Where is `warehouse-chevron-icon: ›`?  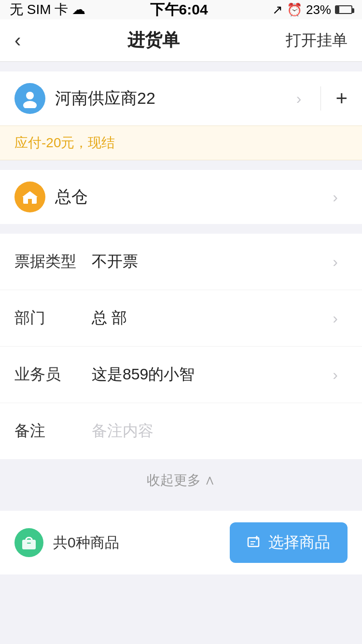
warehouse-chevron-icon: › is located at coordinates (335, 197).